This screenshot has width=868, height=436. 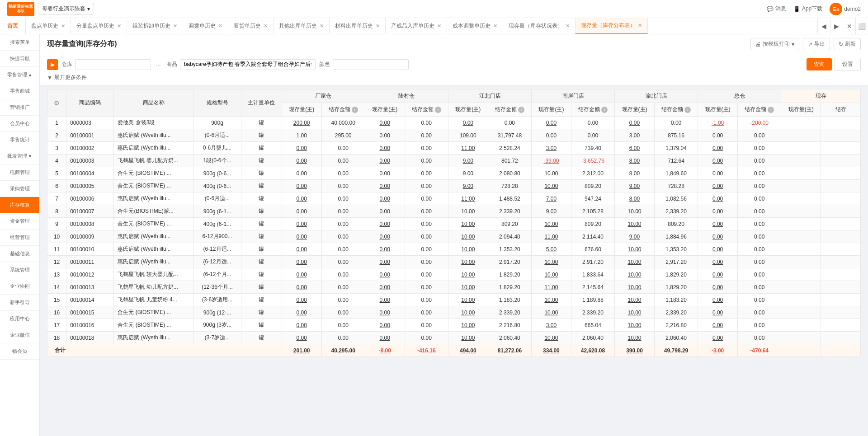 What do you see at coordinates (20, 270) in the screenshot?
I see `sidebar-item-system: 系统管理` at bounding box center [20, 270].